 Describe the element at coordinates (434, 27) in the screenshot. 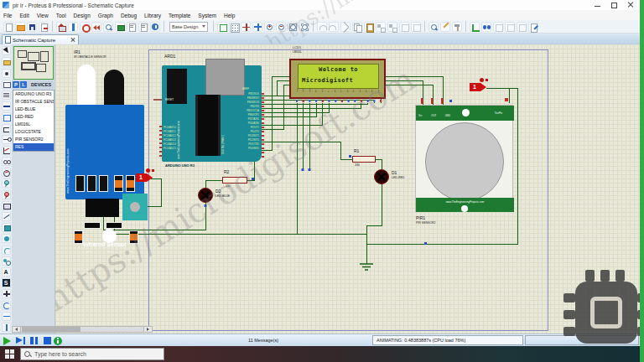

I see `edit-part-icon` at that location.